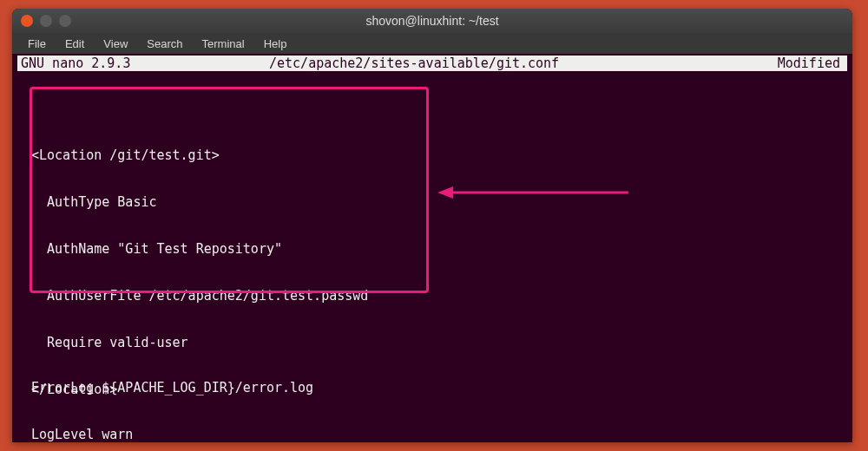 The width and height of the screenshot is (868, 451). I want to click on menu-terminal: Terminal, so click(224, 43).